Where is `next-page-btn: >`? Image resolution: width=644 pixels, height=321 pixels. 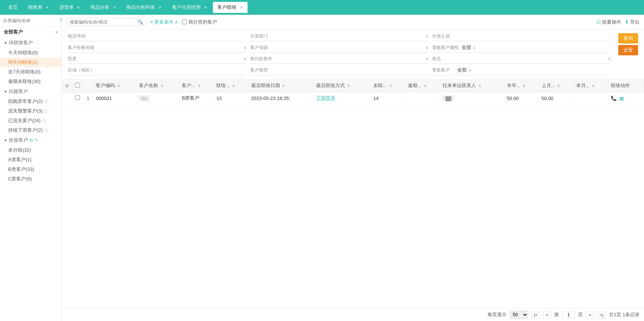
next-page-btn: > is located at coordinates (590, 315).